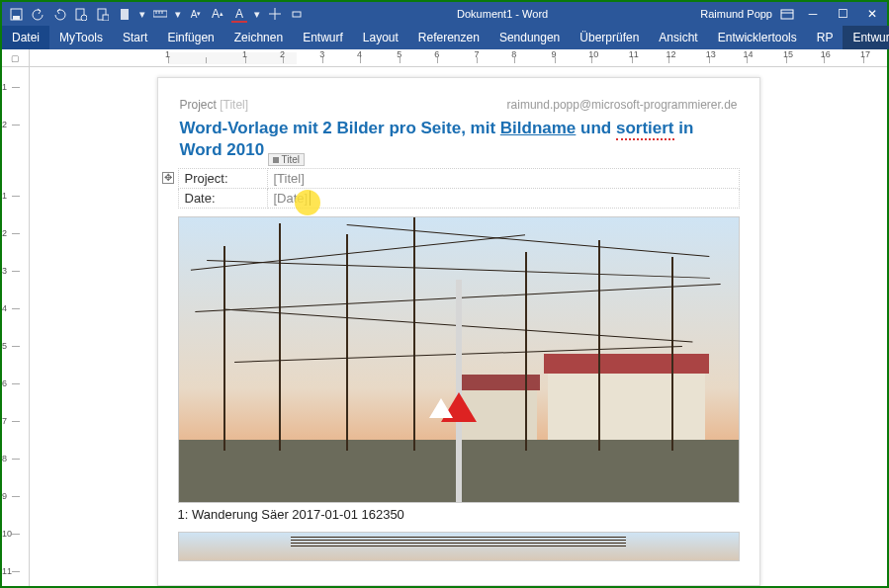  I want to click on ribbon-tabs: Datei MyTools Start Einfügen Zeichnen En…, so click(445, 38).